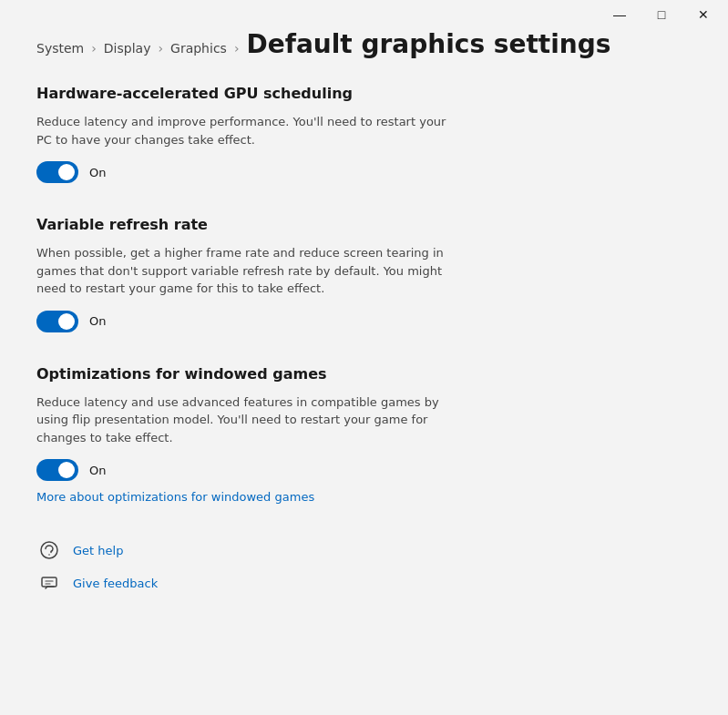 This screenshot has width=728, height=715. What do you see at coordinates (98, 550) in the screenshot?
I see `get-help-link: Get help` at bounding box center [98, 550].